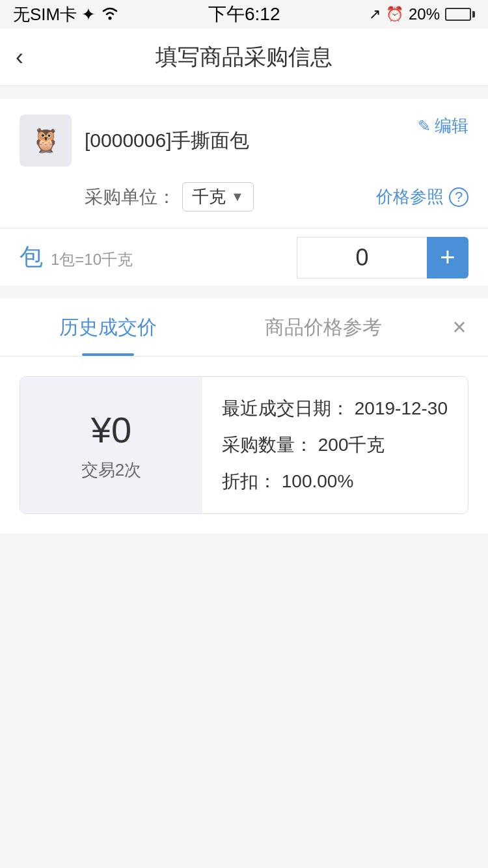 Image resolution: width=488 pixels, height=868 pixels. I want to click on tab-price-reference: 商品价格参考, so click(323, 327).